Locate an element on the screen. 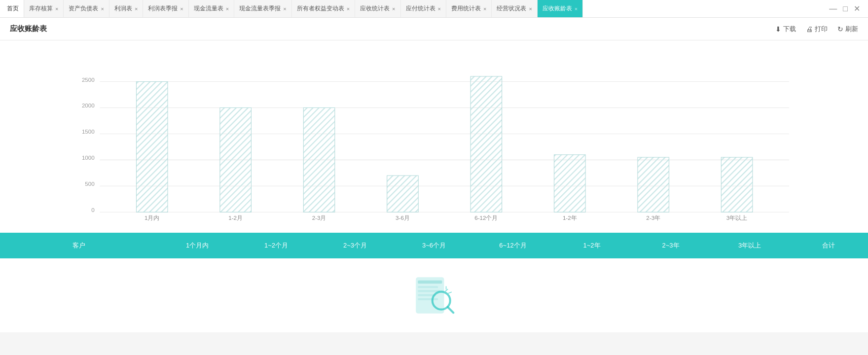 The height and width of the screenshot is (355, 868). tab-profit-quarterly-label: 利润表季报 is located at coordinates (163, 9).